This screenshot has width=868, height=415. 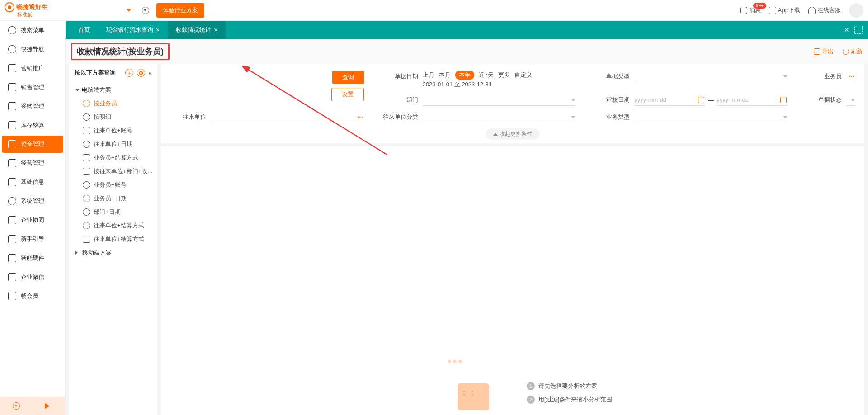 I want to click on partner-select: ⋯, so click(x=288, y=117).